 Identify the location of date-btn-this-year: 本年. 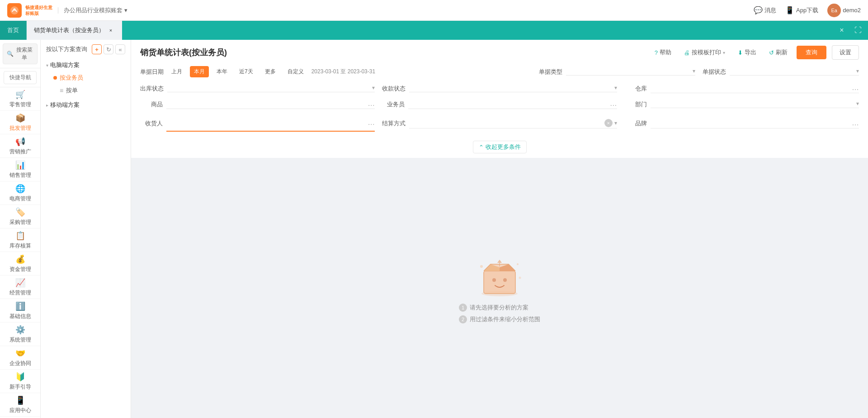
(222, 71).